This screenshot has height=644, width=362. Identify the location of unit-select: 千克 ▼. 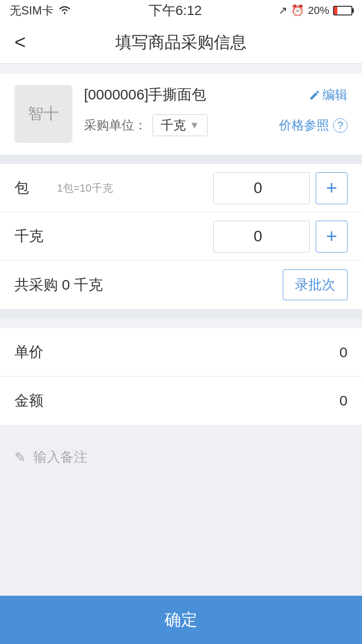
(180, 126).